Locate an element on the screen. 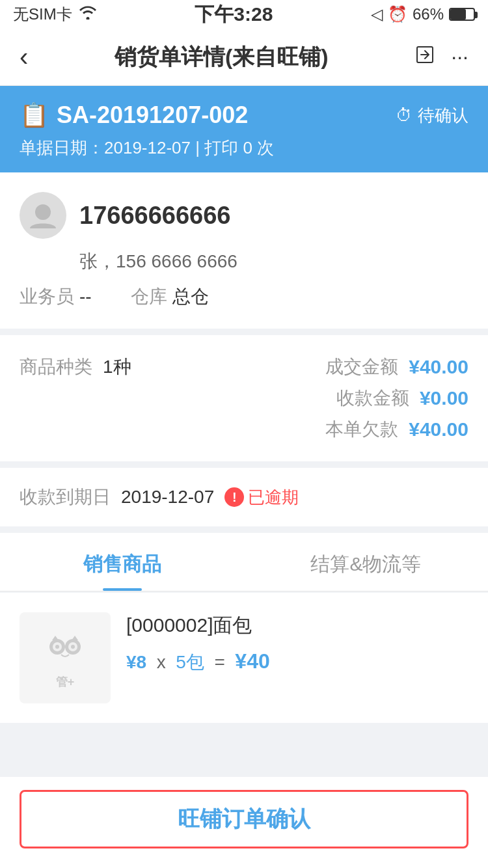 The width and height of the screenshot is (488, 868). product-image: 管+ is located at coordinates (65, 658).